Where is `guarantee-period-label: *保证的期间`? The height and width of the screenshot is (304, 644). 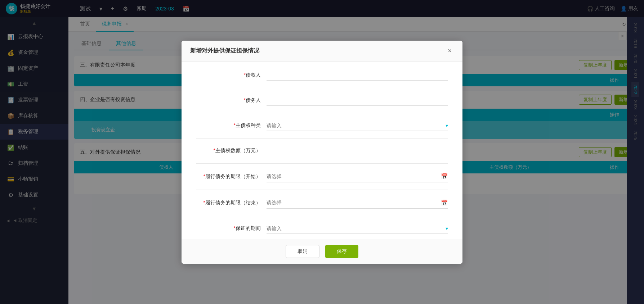
guarantee-period-label: *保证的期间 is located at coordinates (228, 228).